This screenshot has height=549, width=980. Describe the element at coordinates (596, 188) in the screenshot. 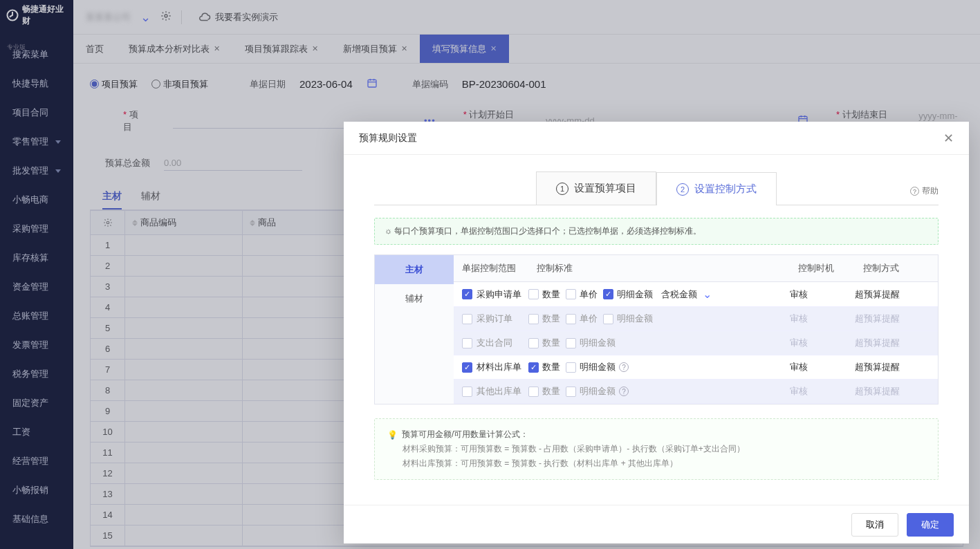

I see `step-tab-1: 1设置预算项目` at that location.